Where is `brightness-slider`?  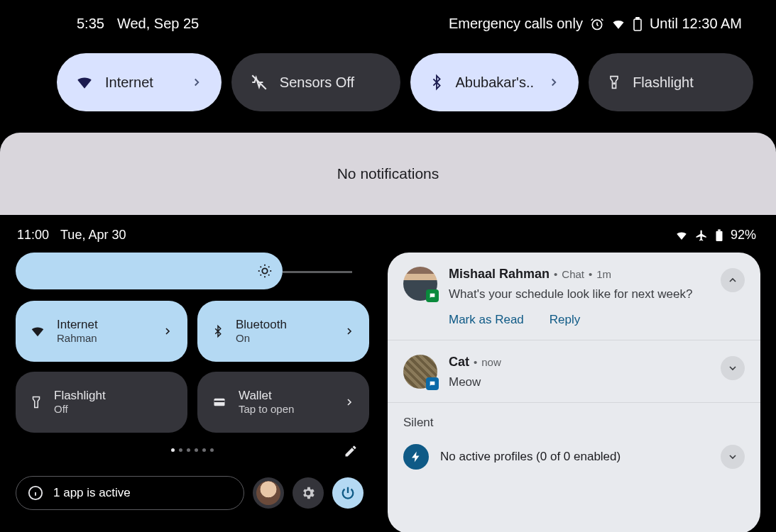
brightness-slider is located at coordinates (149, 271).